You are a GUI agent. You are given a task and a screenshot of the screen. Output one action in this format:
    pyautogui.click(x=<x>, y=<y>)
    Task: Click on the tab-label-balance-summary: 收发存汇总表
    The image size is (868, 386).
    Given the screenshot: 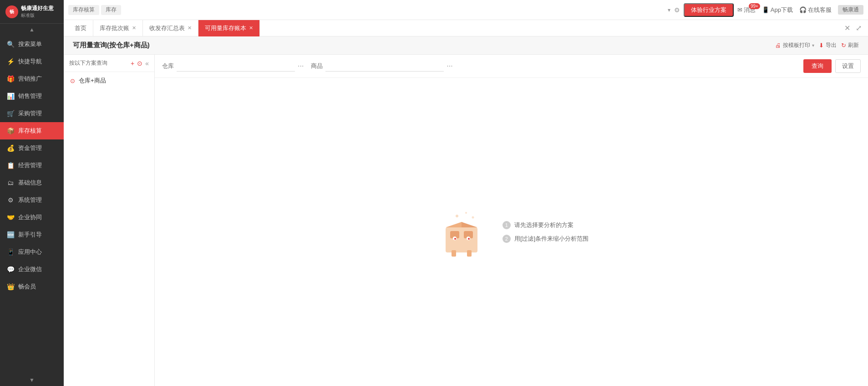 What is the action you would take?
    pyautogui.click(x=167, y=28)
    